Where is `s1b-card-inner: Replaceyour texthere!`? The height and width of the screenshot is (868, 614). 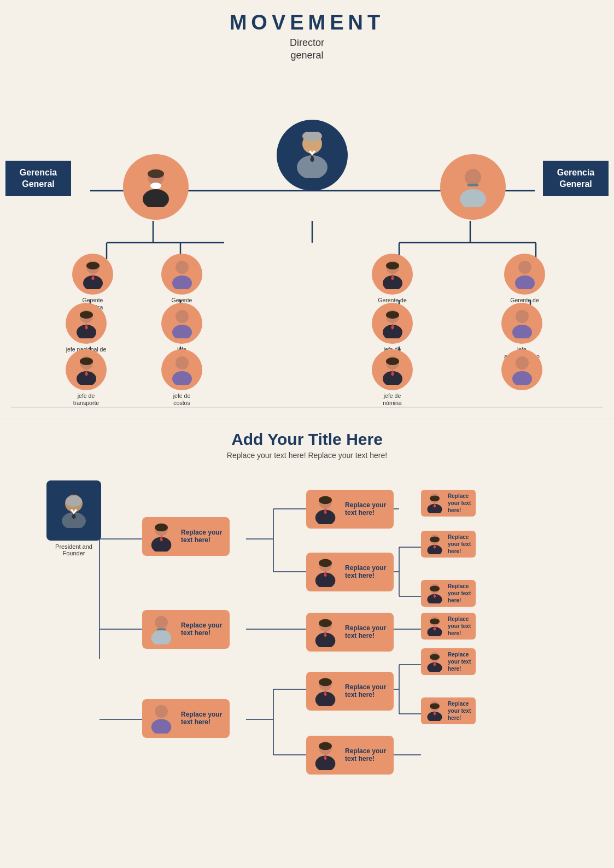
s1b-card-inner: Replaceyour texthere! is located at coordinates (448, 544).